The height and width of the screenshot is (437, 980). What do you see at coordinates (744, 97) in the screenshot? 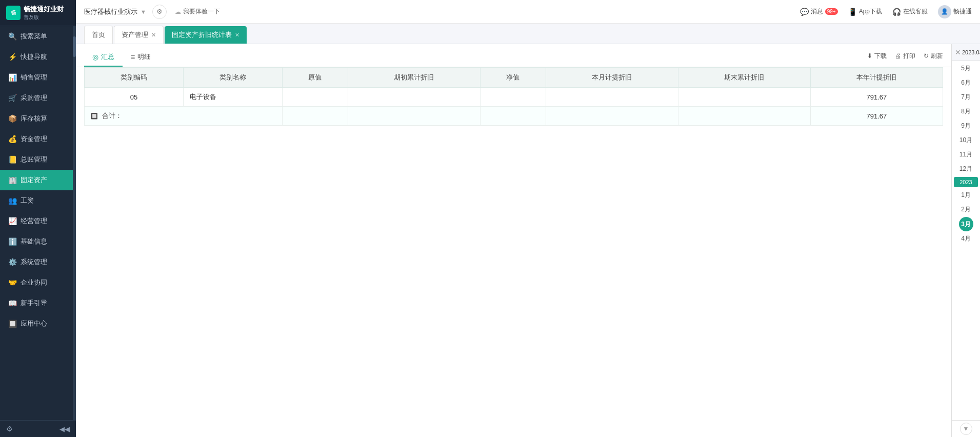
I see `cell-end-dep` at bounding box center [744, 97].